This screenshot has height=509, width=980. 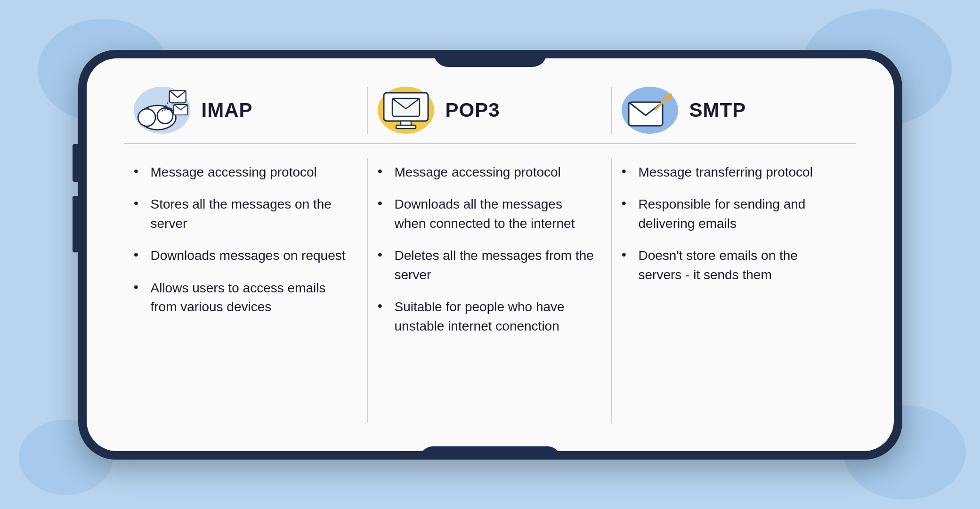 I want to click on smtp-point-3: Doesn't store emails on the servers - it…, so click(x=732, y=266).